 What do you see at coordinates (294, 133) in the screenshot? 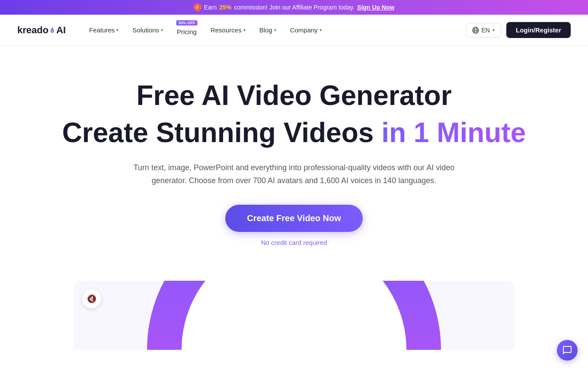
I see `hero-title-line2: Create Stunning Videos in 1 Minute` at bounding box center [294, 133].